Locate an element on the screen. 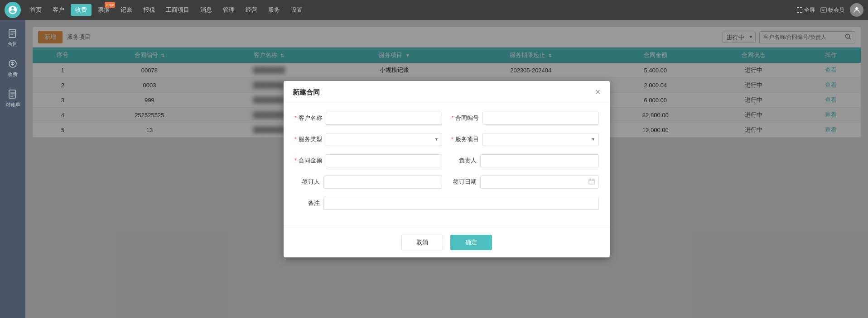  sidebar-item-hetong: 合同 is located at coordinates (13, 38).